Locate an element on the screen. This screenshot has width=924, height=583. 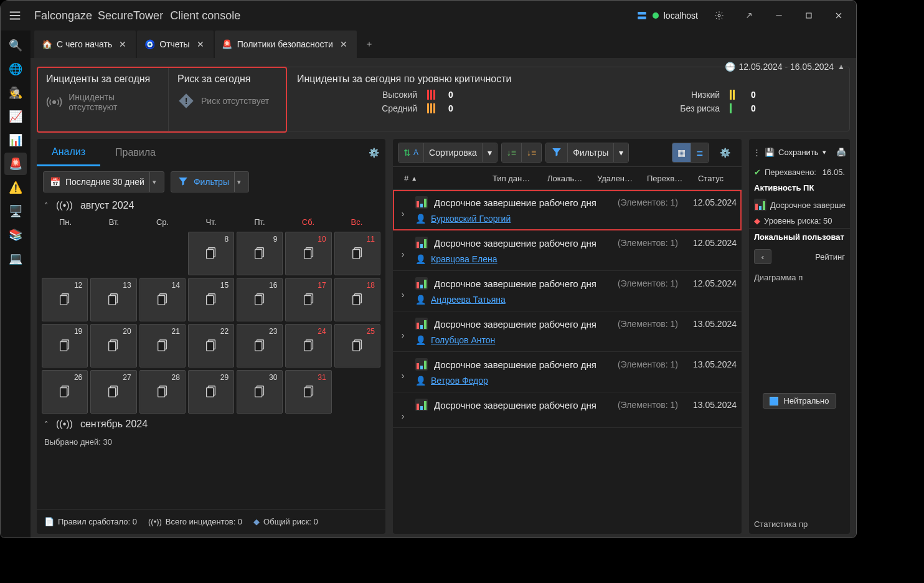
incidents-settings: ⚙️ is located at coordinates (725, 153).